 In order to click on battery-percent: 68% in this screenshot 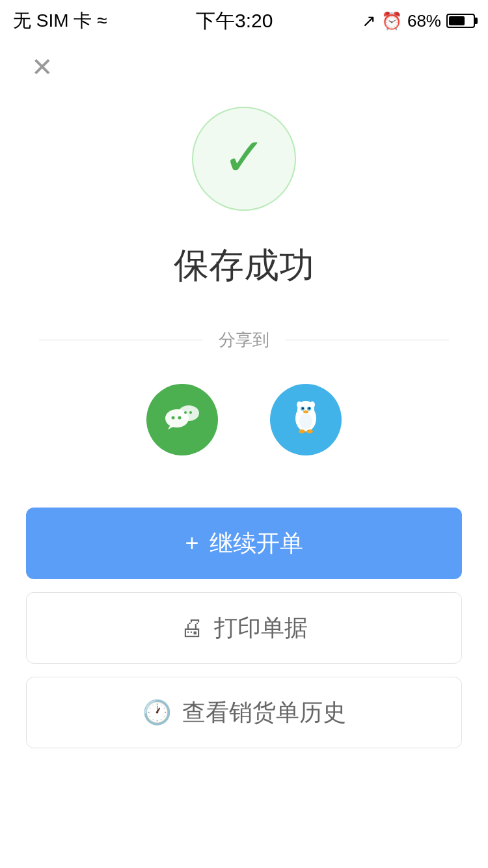, I will do `click(424, 21)`.